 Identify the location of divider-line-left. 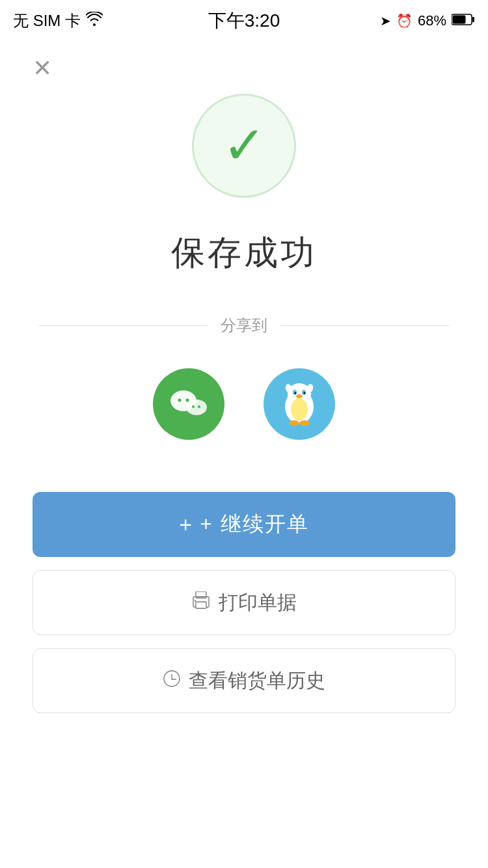
(124, 325).